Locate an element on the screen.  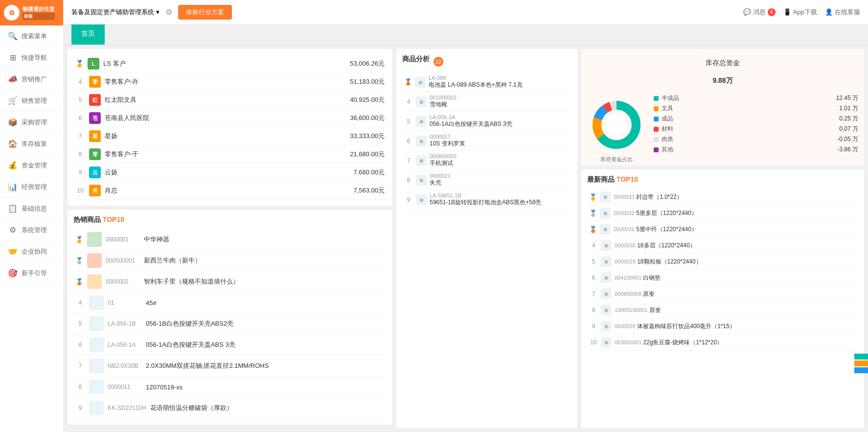
customer-ranking-table: 🥇 L LS 客户 53,006.26元 4 零 零售客户-许 51,183.0… is located at coordinates (230, 127).